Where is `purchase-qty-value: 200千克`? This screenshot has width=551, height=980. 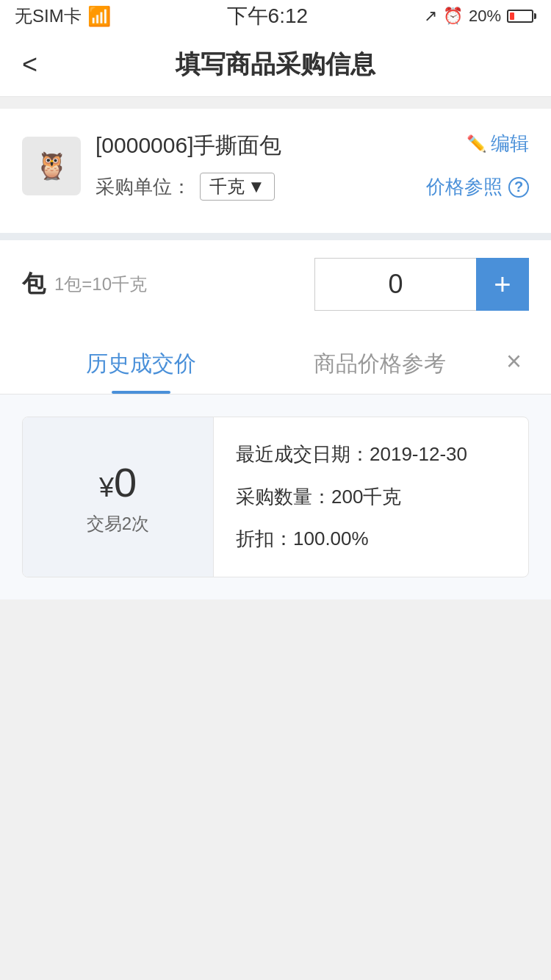 purchase-qty-value: 200千克 is located at coordinates (366, 497).